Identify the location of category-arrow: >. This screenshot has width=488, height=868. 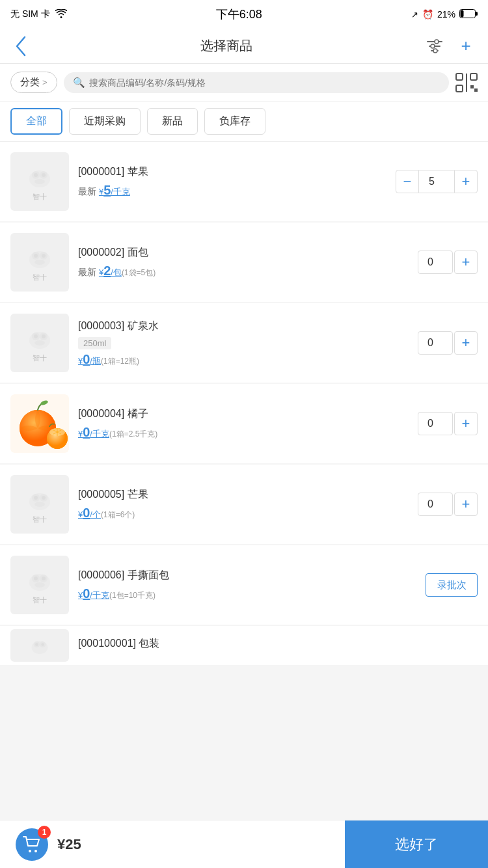
(45, 82).